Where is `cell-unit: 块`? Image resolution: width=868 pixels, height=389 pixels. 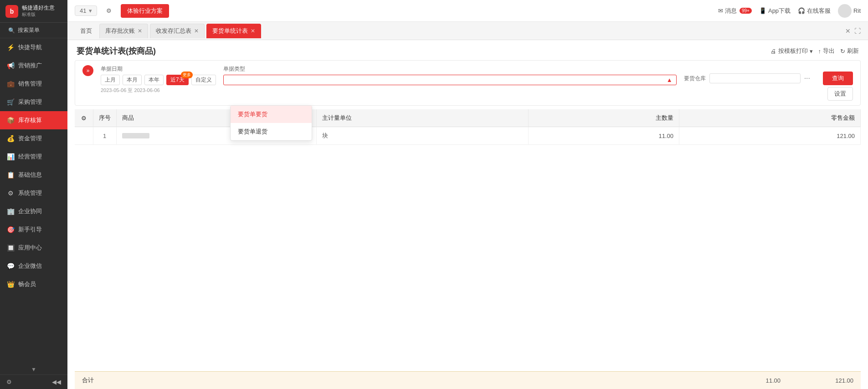
cell-unit: 块 is located at coordinates (422, 136).